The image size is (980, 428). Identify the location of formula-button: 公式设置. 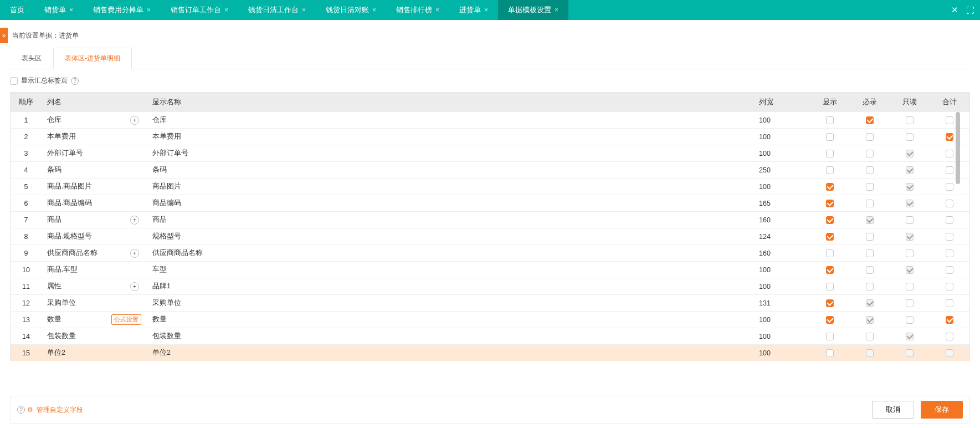
(126, 319).